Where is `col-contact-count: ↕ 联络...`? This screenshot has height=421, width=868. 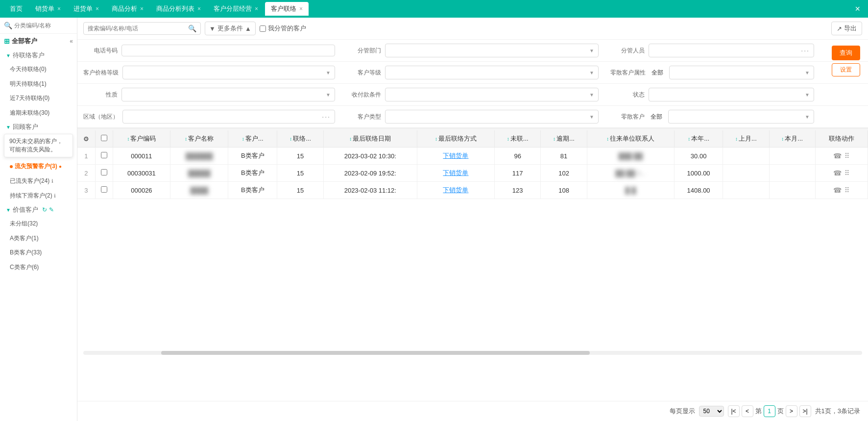
col-contact-count: ↕ 联络... is located at coordinates (300, 139).